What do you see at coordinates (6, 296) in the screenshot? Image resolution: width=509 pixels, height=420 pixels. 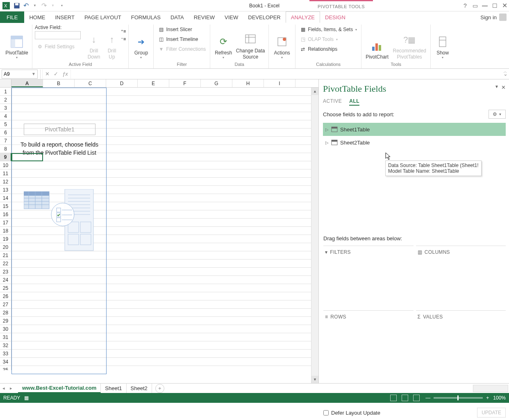 I see `row-header: 26` at bounding box center [6, 296].